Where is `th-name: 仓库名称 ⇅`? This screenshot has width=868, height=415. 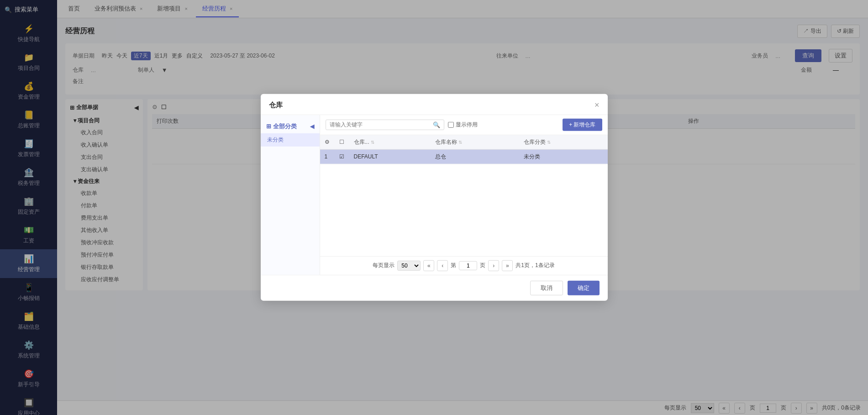 th-name: 仓库名称 ⇅ is located at coordinates (475, 142).